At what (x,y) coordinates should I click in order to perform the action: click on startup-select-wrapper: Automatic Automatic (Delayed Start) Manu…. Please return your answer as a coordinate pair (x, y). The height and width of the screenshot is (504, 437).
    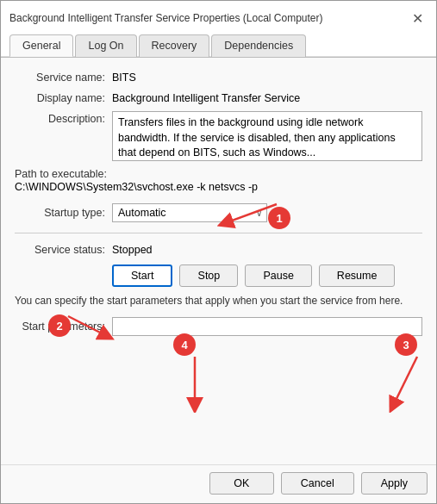
    Looking at the image, I should click on (190, 213).